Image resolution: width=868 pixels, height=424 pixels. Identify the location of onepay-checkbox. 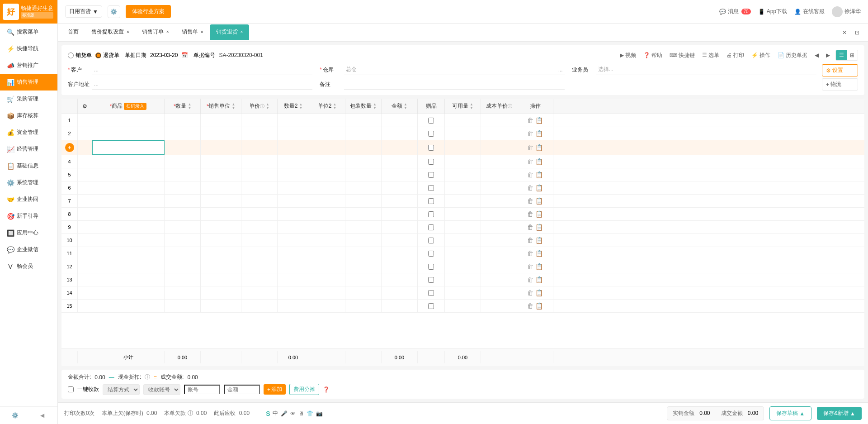
(71, 389).